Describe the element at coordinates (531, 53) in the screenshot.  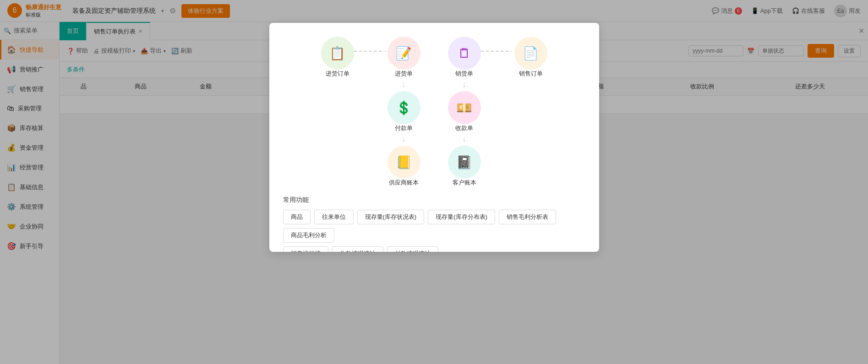
I see `sale-order-node: 📄` at that location.